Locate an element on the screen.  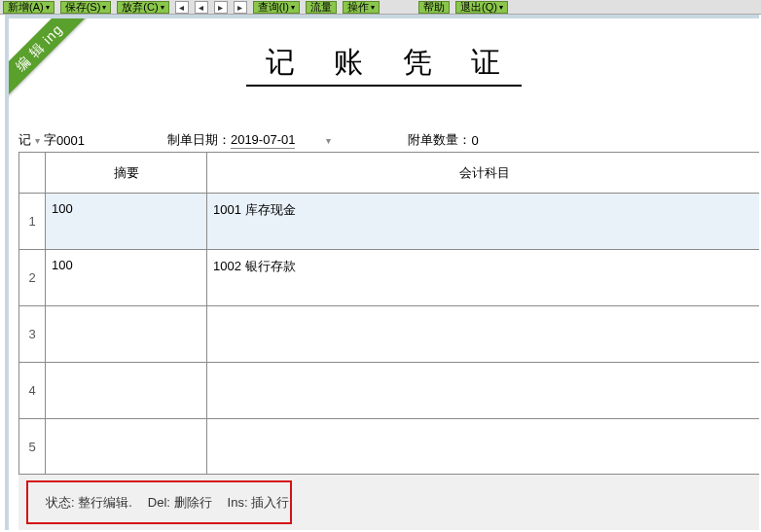
first-icon: ◂ is located at coordinates (182, 8).